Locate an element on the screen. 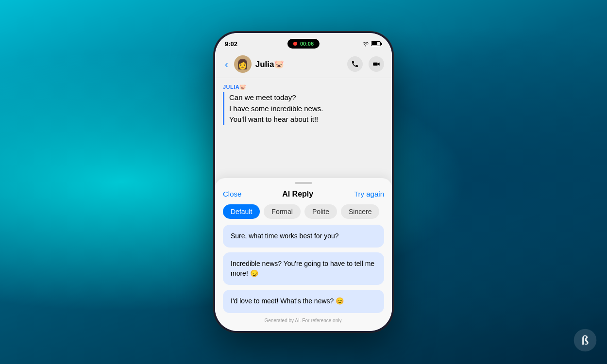  tone-chip-formal: Formal is located at coordinates (282, 212).